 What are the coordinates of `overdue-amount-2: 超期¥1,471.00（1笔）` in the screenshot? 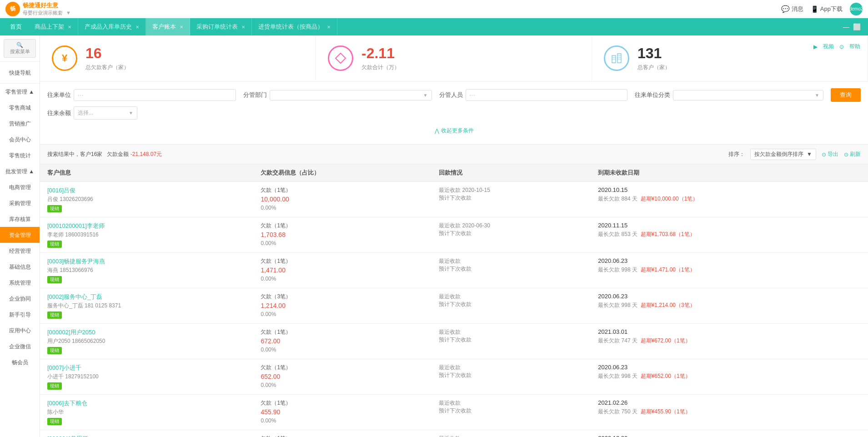 It's located at (668, 270).